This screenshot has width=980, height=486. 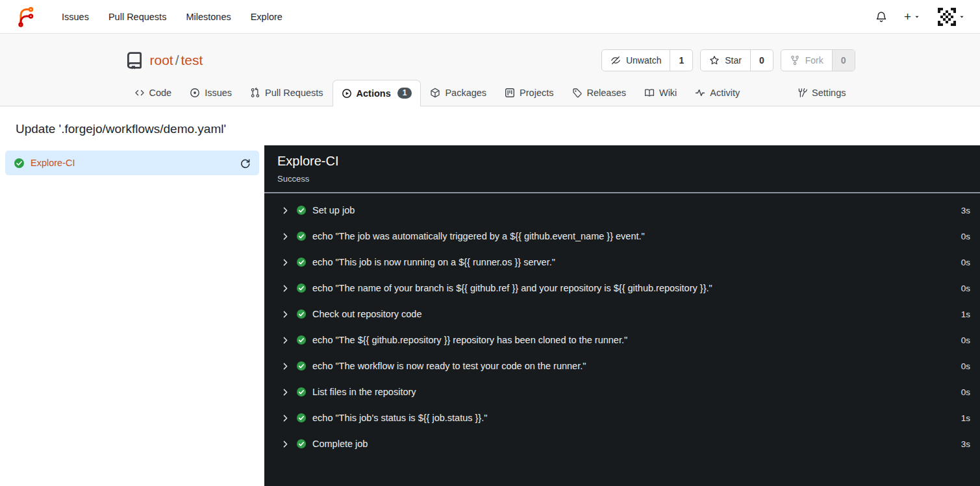 I want to click on step-name: Check out repository code, so click(x=367, y=314).